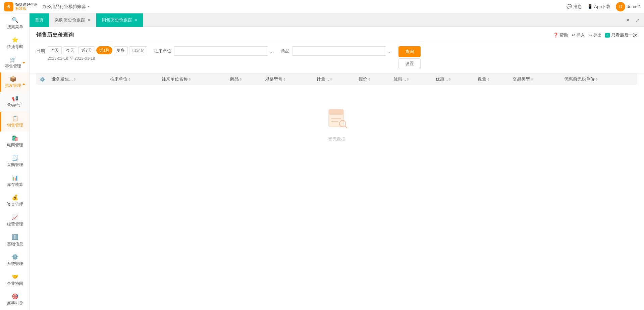 This screenshot has width=644, height=310. I want to click on supplier-filter-group: 往来单位 ..., so click(214, 51).